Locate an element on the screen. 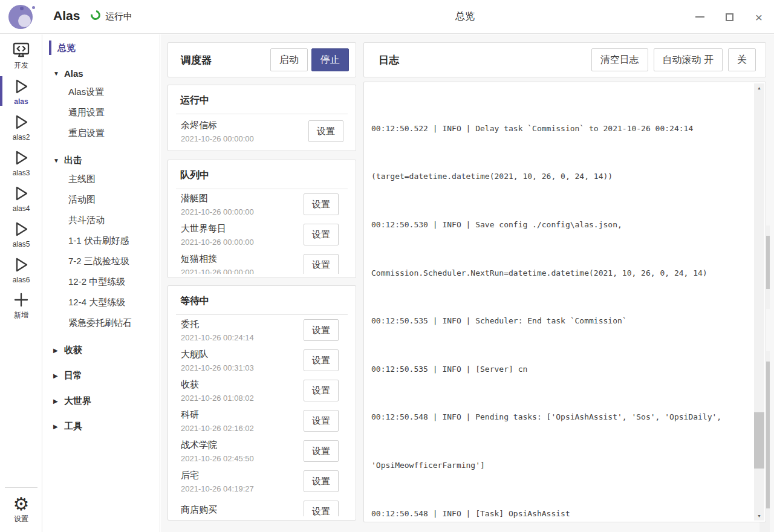 Image resolution: width=774 pixels, height=532 pixels. instance-item: alas4 is located at coordinates (21, 198).